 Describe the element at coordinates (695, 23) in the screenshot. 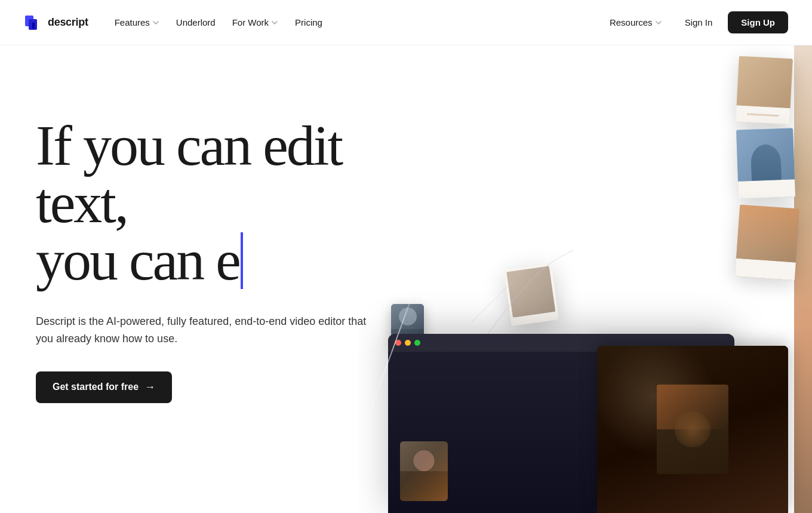

I see `nav-right: Resources Sign In Sign Up` at that location.